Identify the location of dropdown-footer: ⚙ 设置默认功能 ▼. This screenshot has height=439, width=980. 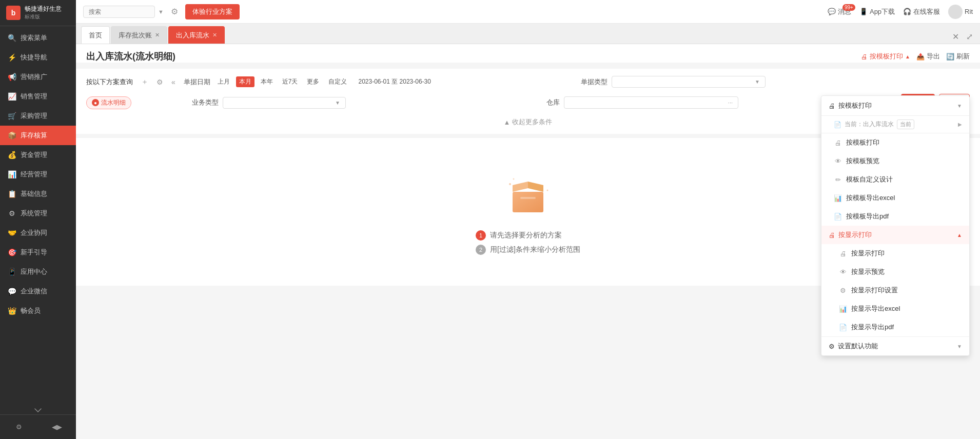
(895, 346).